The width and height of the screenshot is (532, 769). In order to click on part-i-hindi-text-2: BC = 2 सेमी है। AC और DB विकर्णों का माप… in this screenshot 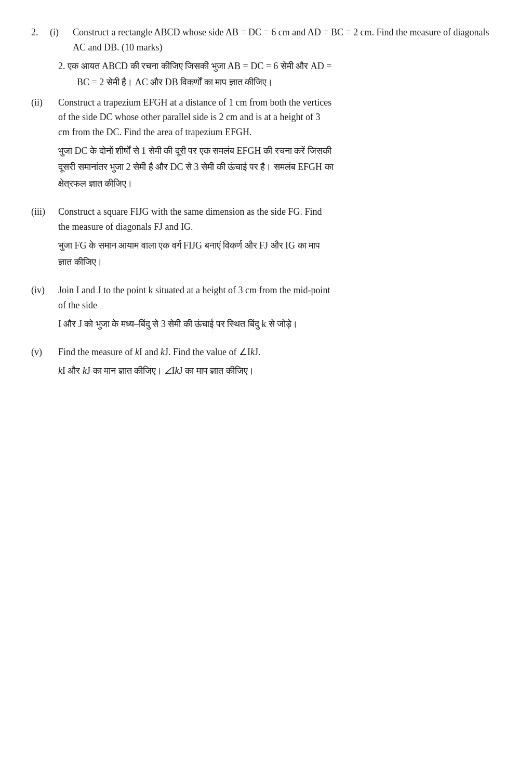, I will do `click(175, 82)`.